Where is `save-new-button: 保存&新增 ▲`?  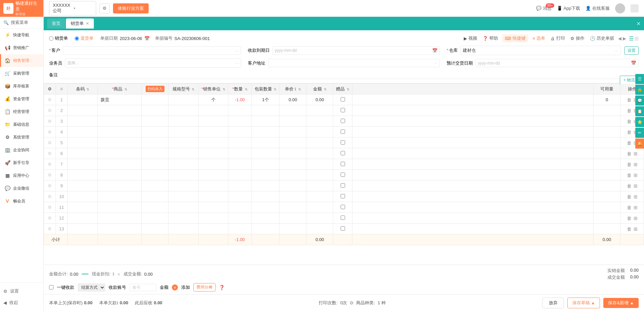
save-new-button: 保存&新增 ▲ is located at coordinates (621, 303).